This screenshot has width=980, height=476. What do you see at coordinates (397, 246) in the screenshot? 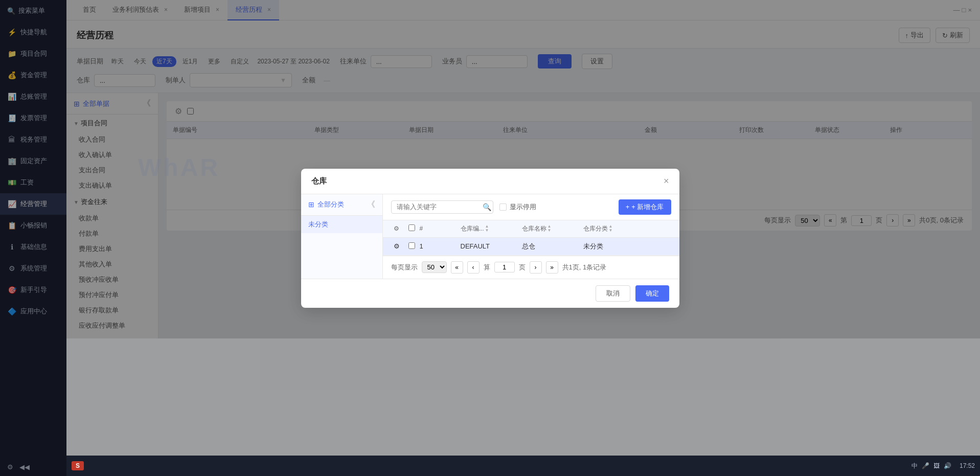
I see `row-settings-icon: ⚙` at bounding box center [397, 246].